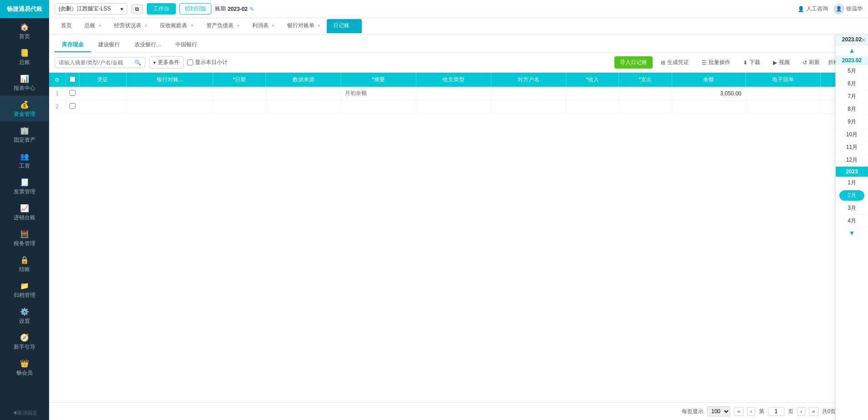 This screenshot has width=868, height=420. I want to click on date-panel-close-btn: ✕, so click(863, 40).